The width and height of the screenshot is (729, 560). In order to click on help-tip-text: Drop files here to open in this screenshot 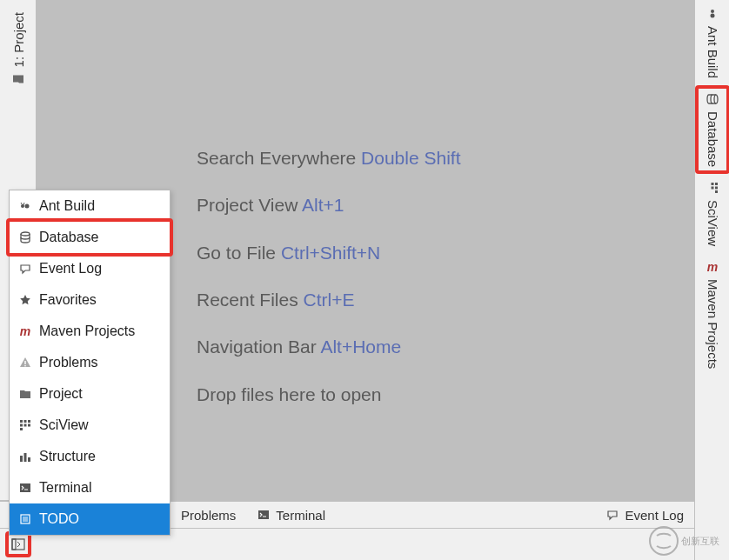, I will do `click(289, 395)`.